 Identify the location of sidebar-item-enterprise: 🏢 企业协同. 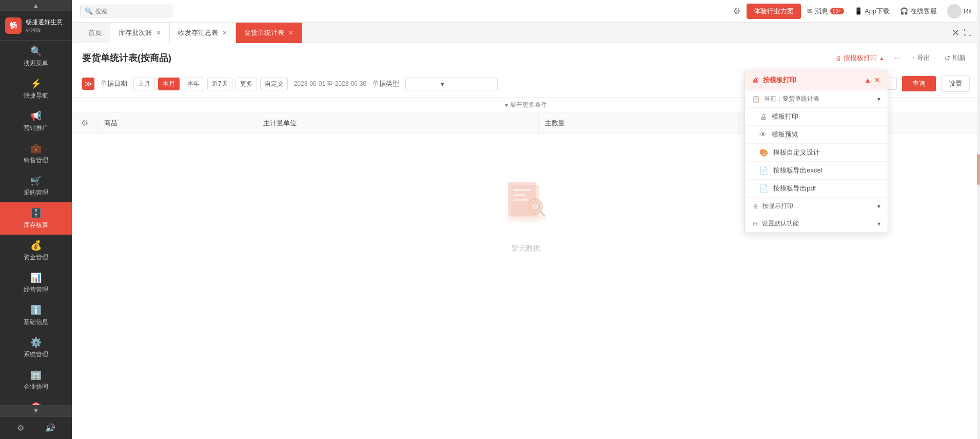
(36, 380).